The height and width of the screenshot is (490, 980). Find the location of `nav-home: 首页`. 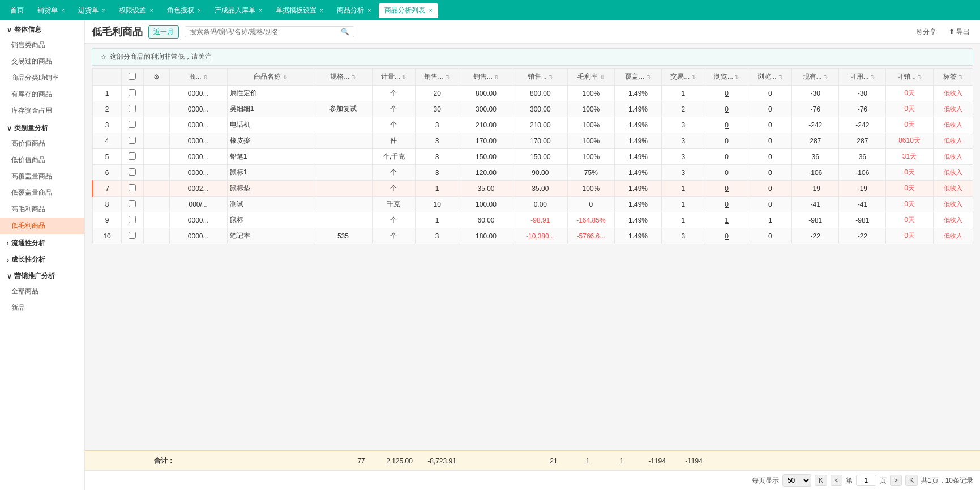

nav-home: 首页 is located at coordinates (17, 10).